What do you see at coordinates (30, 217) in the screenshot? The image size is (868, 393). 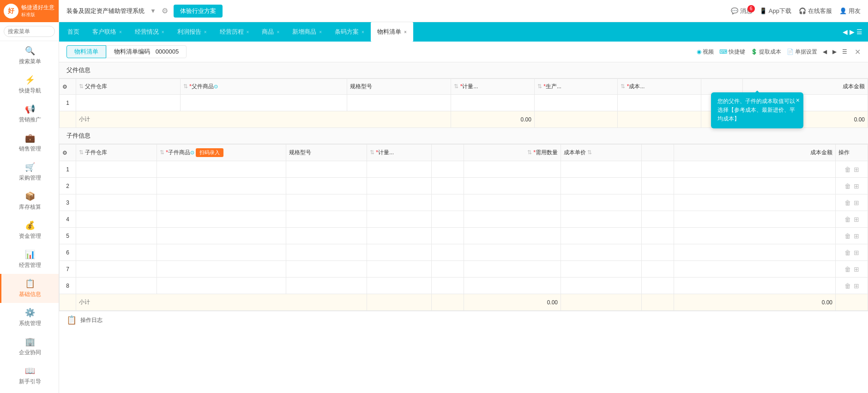 I see `sidebar-nav: 🔍 搜索菜单 ⚡ 快捷导航 📢 营销推广 💼 销售管理 🛒 采购管理 📦 库存核…` at bounding box center [30, 217].